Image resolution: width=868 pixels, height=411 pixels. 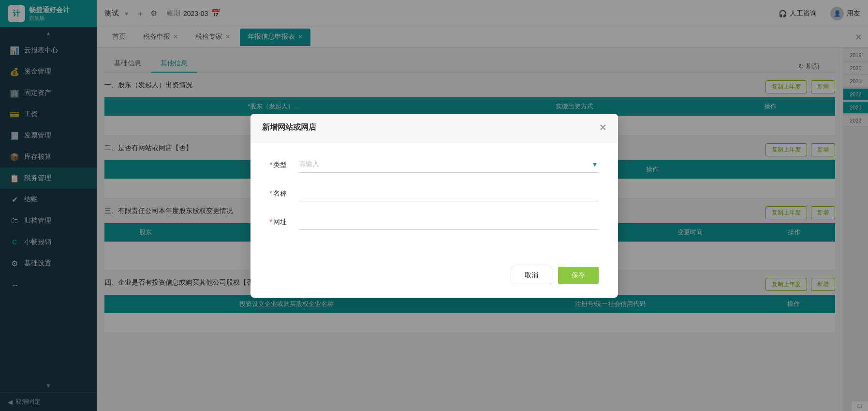 I want to click on field-type-input-wrap: ▾, so click(x=449, y=166).